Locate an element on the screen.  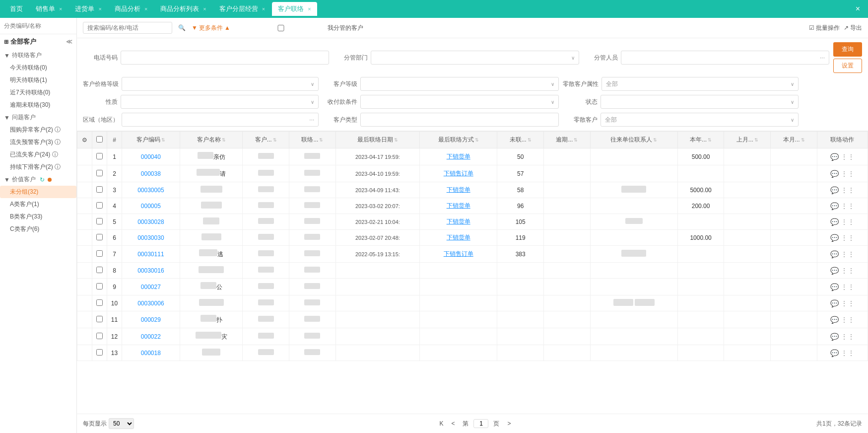
next-page-button: > is located at coordinates (509, 424).